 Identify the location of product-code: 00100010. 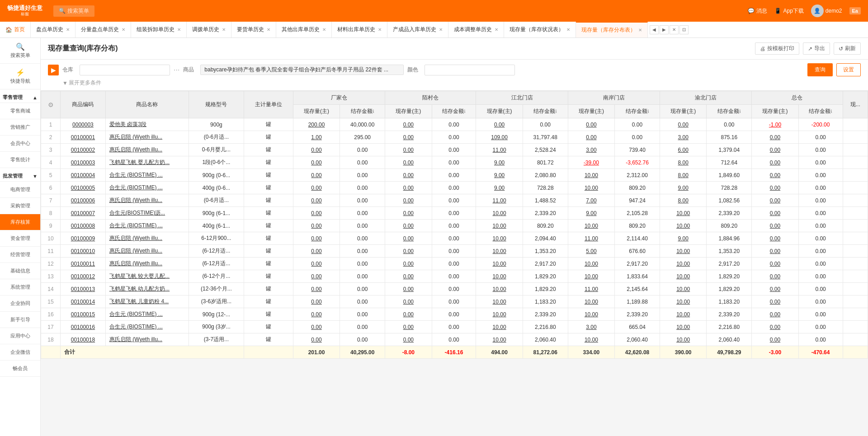
(83, 251).